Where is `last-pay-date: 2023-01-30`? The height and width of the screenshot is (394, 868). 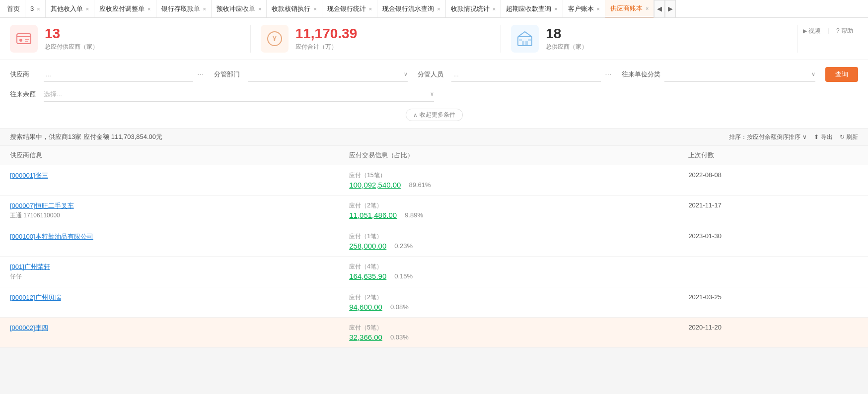 last-pay-date: 2023-01-30 is located at coordinates (705, 236).